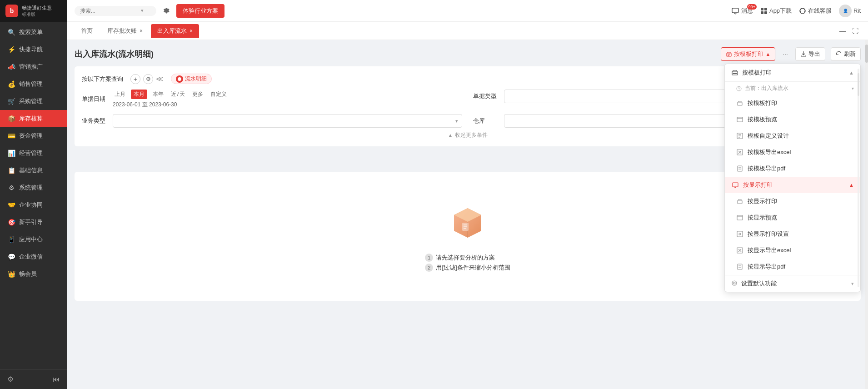 The height and width of the screenshot is (389, 868). Describe the element at coordinates (850, 11) in the screenshot. I see `user-avatar-btn: 👤 Rit` at that location.